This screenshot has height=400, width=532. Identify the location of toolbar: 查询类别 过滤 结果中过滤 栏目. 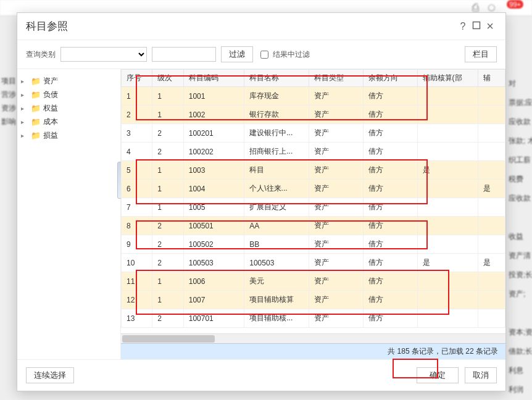
(262, 54).